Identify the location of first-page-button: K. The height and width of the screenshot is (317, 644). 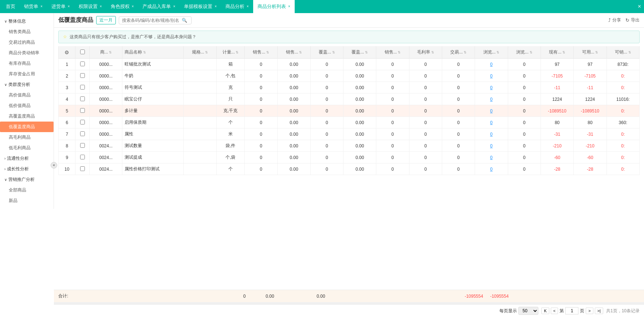
(545, 311).